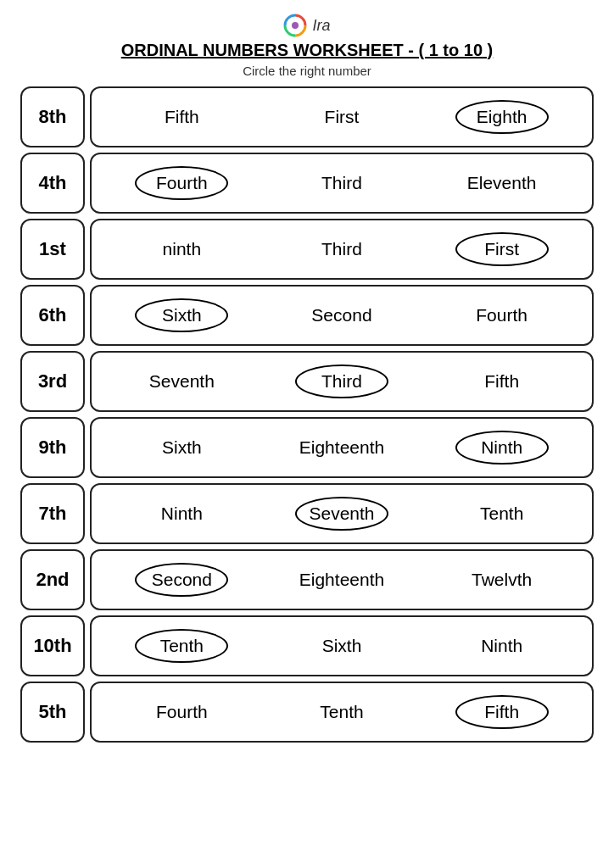 This screenshot has width=614, height=868. I want to click on choice-option: ninth, so click(181, 249).